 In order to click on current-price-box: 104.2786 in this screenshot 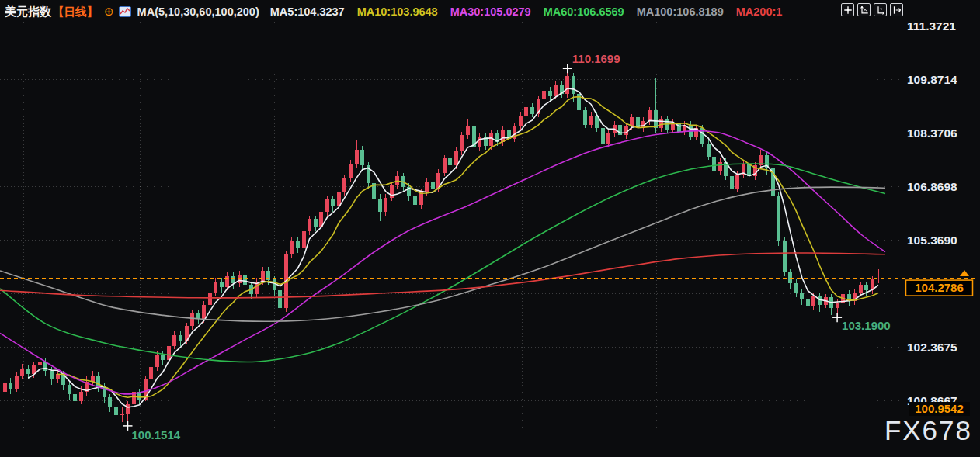, I will do `click(940, 288)`.